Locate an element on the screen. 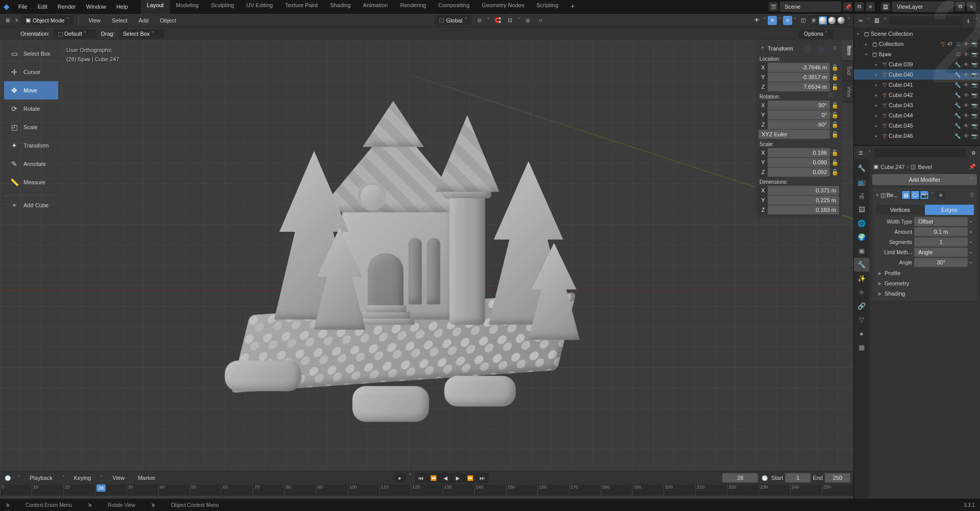 The width and height of the screenshot is (980, 511). mod-realtime-icon: 🖵 is located at coordinates (915, 195).